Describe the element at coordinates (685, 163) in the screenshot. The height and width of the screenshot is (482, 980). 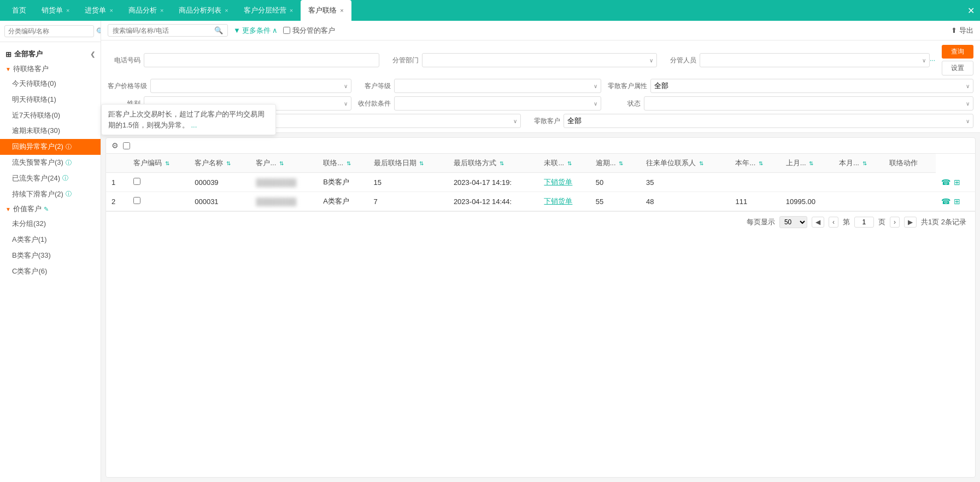
I see `th-contact-person: 往来单位联系人 ⇅` at that location.